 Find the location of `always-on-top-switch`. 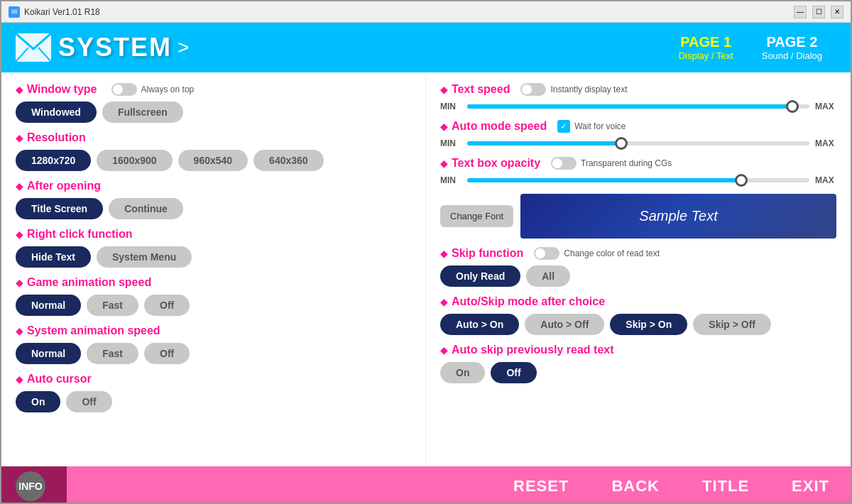

always-on-top-switch is located at coordinates (124, 89).